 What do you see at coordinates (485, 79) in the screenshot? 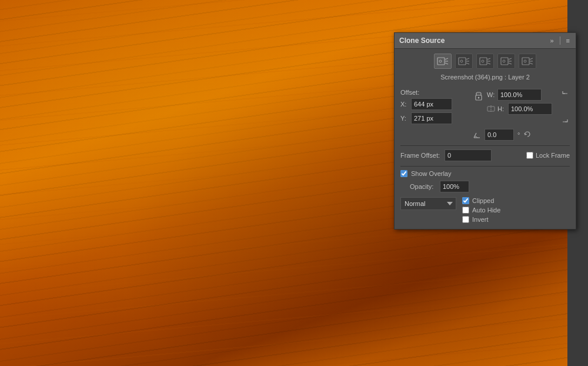
I see `source-name: Screenshot (364).png : Layer 2` at bounding box center [485, 79].